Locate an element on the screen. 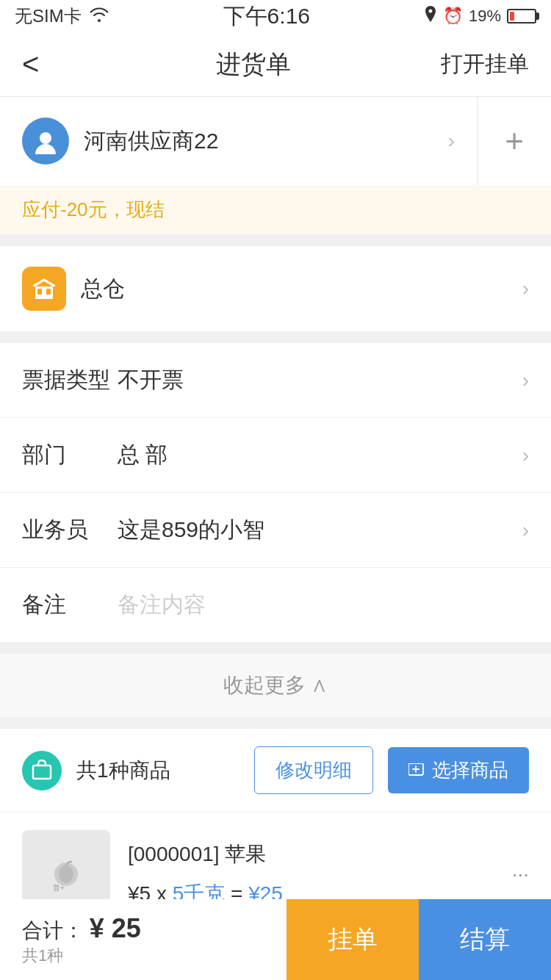  battery-text: 19% is located at coordinates (485, 16).